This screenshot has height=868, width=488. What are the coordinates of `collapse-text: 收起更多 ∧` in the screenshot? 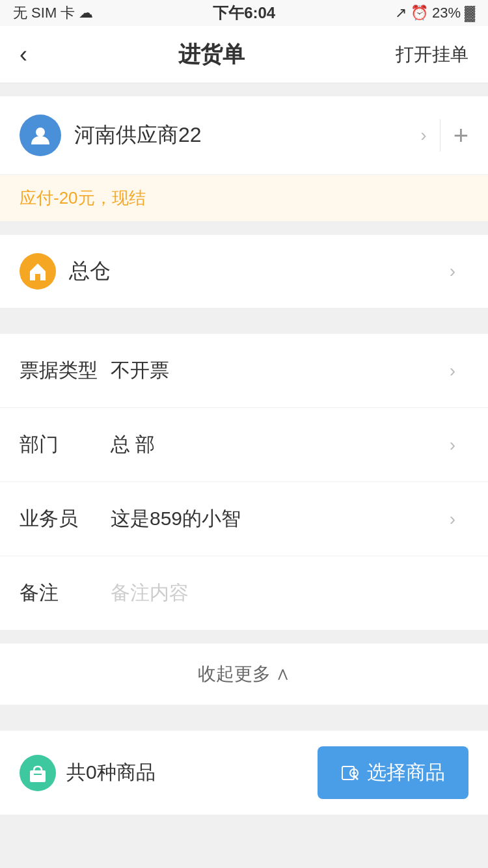 It's located at (245, 674).